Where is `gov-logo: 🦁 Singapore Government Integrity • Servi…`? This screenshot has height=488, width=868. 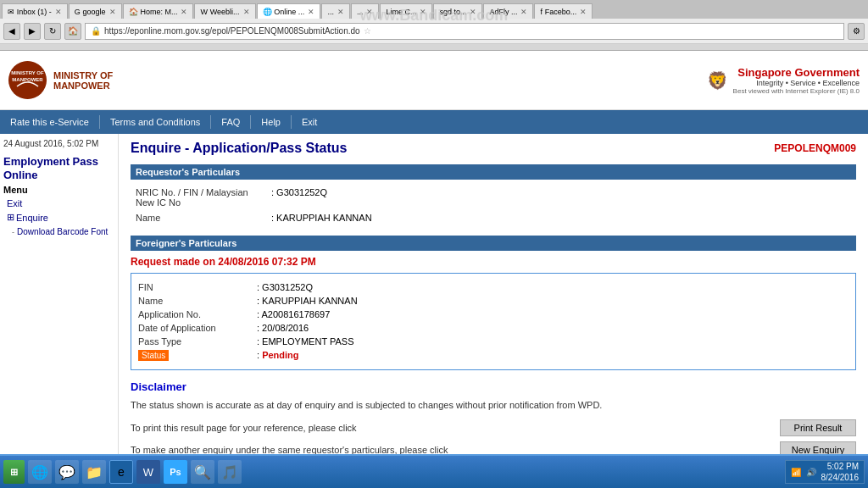
gov-logo: 🦁 Singapore Government Integrity • Servi… is located at coordinates (783, 80).